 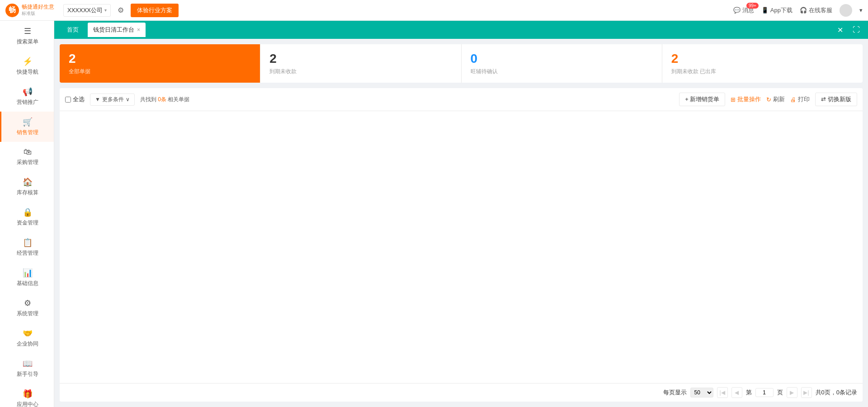 What do you see at coordinates (461, 30) in the screenshot?
I see `tab-bar: 首页 钱货日清工作台 × ✕ ⛶` at bounding box center [461, 30].